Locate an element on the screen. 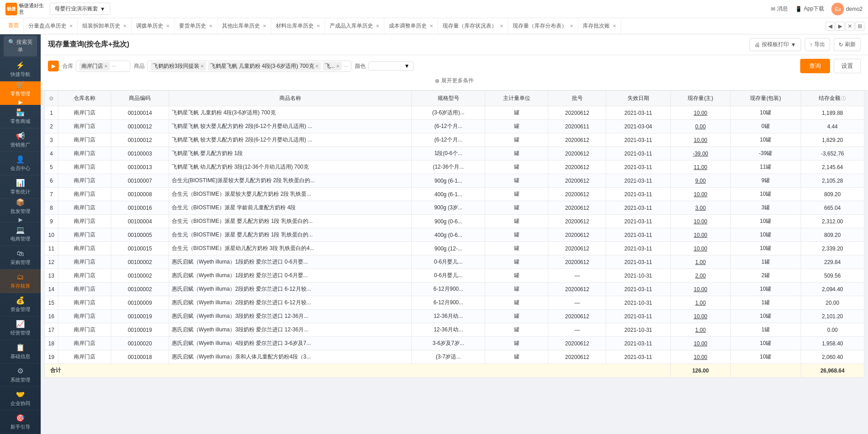  tab-3: 调拨单历史 ✕ is located at coordinates (153, 26).